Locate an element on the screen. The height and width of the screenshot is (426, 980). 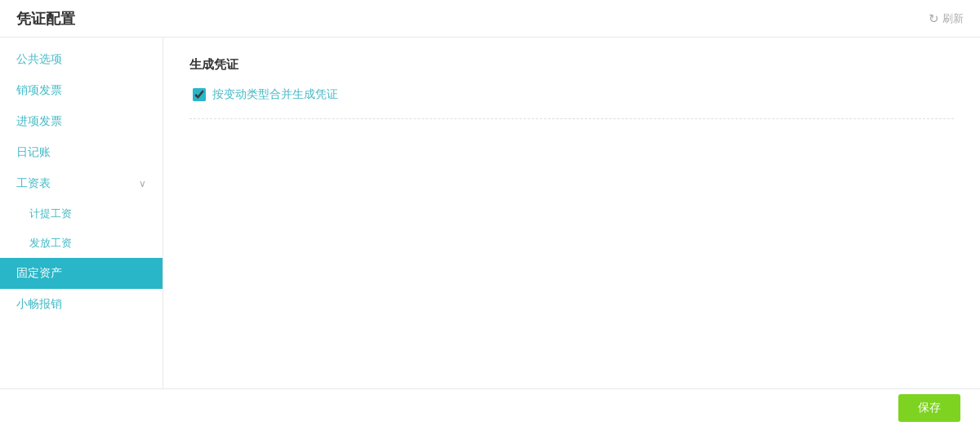
sidebar: 公共选项销项发票进项发票日记账工资表∨计提工资发放工资固定资产小畅报销 is located at coordinates (82, 213).